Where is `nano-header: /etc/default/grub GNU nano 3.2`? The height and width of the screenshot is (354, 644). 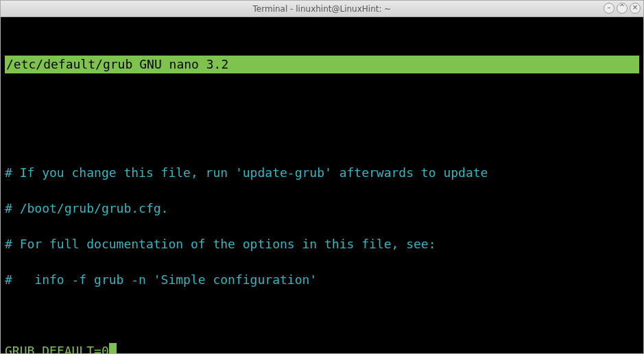
nano-header: /etc/default/grub GNU nano 3.2 is located at coordinates (322, 64).